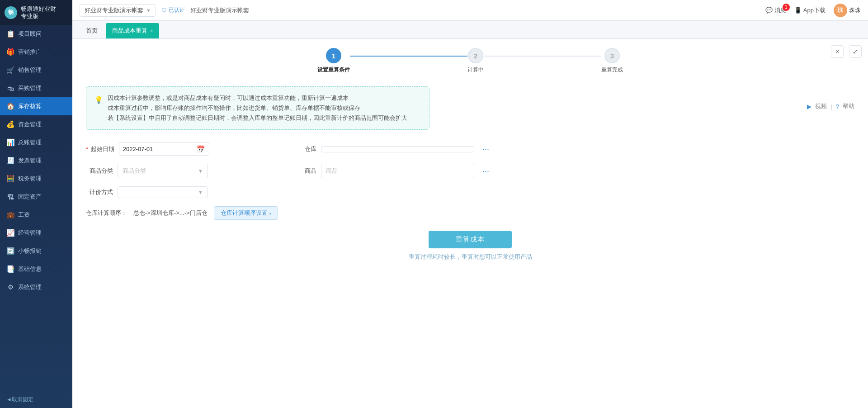  I want to click on assets-icon: 🏗, so click(10, 197).